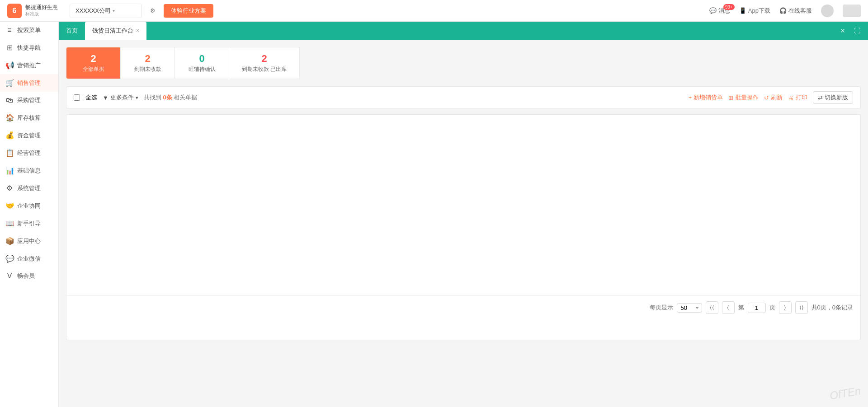  What do you see at coordinates (29, 188) in the screenshot?
I see `sidebar-item-system: ⚙ 系统管理` at bounding box center [29, 188].